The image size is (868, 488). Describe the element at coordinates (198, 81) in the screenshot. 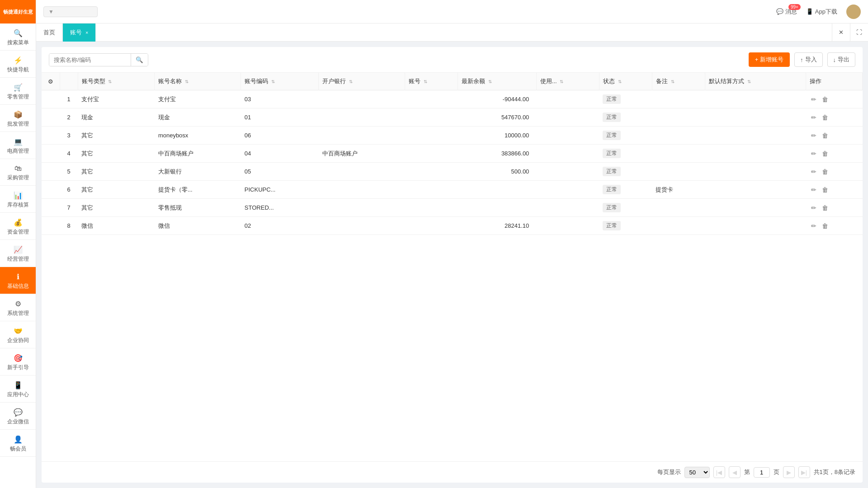

I see `col-name: 账号名称 ⇅` at that location.